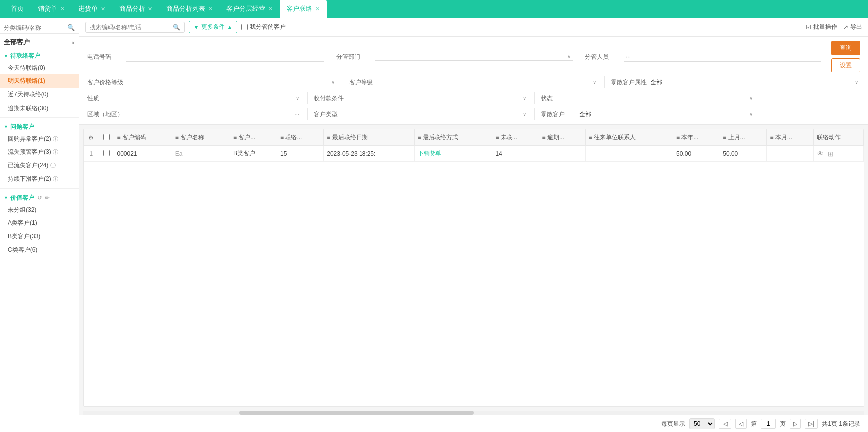 The image size is (868, 432). I want to click on customer-table: ⚙ ≡ 客户编码 ≡ 客户名称 ≡ 客户... ≡ 联络... ≡ 最后联络日期…, so click(474, 145).